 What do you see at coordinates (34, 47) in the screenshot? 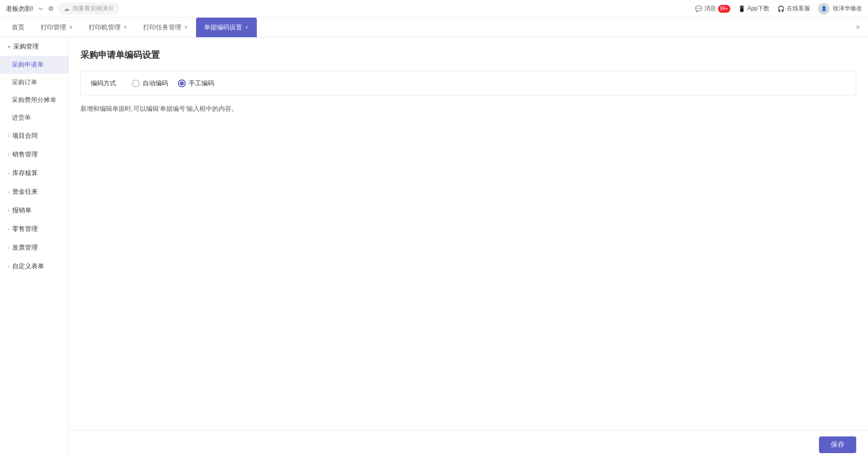
I see `sidebar-group-purchase-title: ▾ 采购管理` at bounding box center [34, 47].